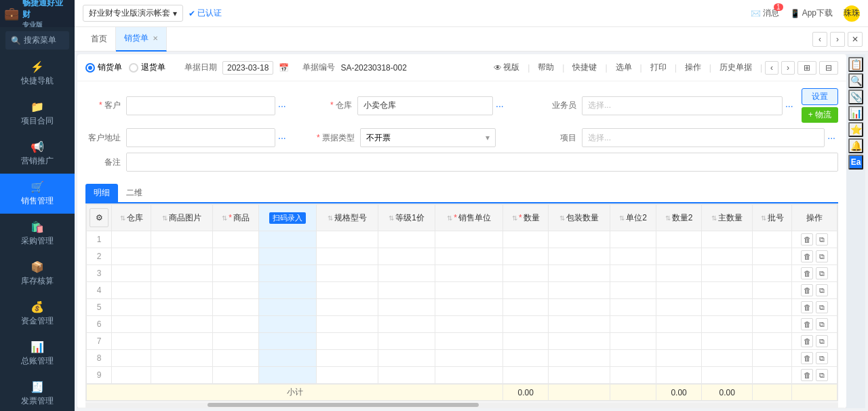 This screenshot has width=868, height=411. Describe the element at coordinates (425, 106) in the screenshot. I see `warehouse-input: 小卖仓库` at that location.